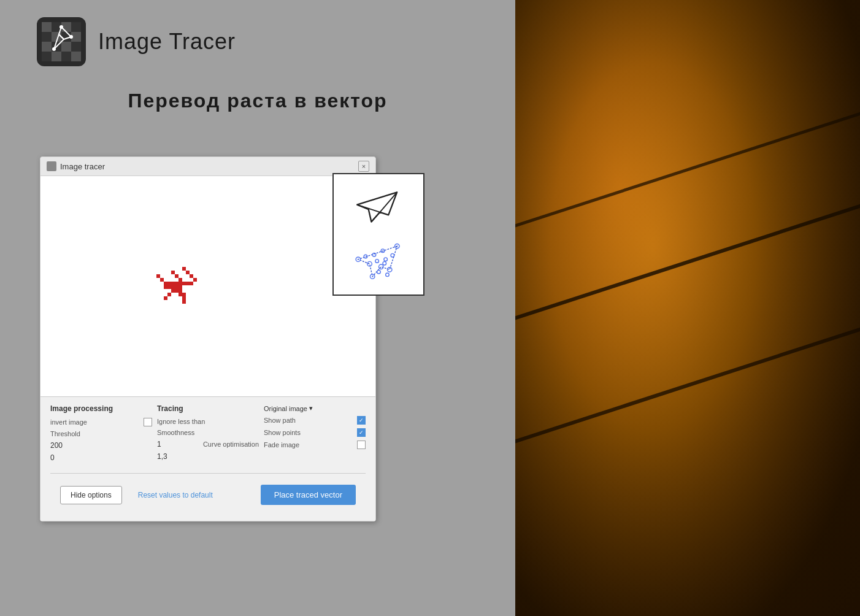  Describe the element at coordinates (208, 435) in the screenshot. I see `options-columns: Image processing invert image Threshold …` at that location.